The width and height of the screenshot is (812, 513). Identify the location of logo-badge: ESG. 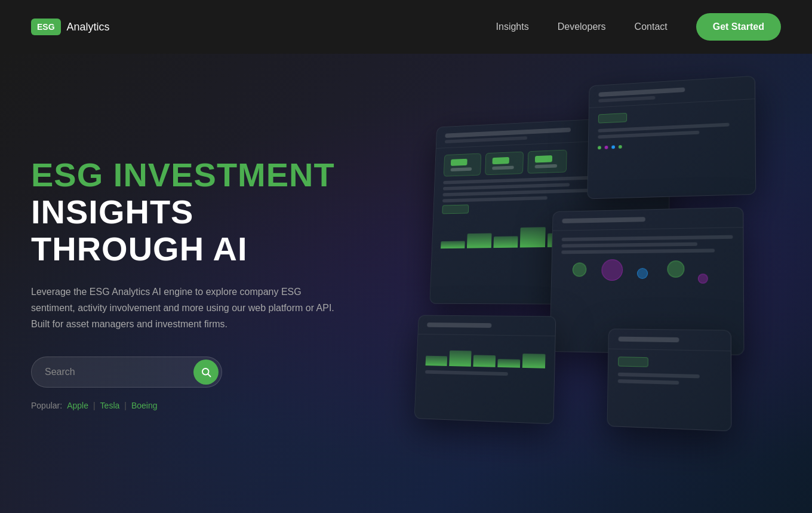
(46, 27).